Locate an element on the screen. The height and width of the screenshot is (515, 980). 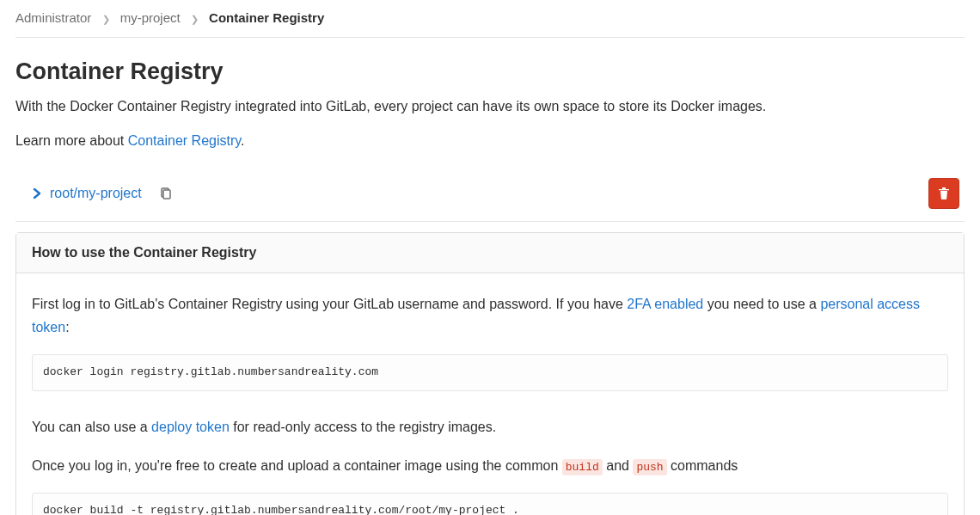
deploy-token-link: deploy token is located at coordinates (191, 426).